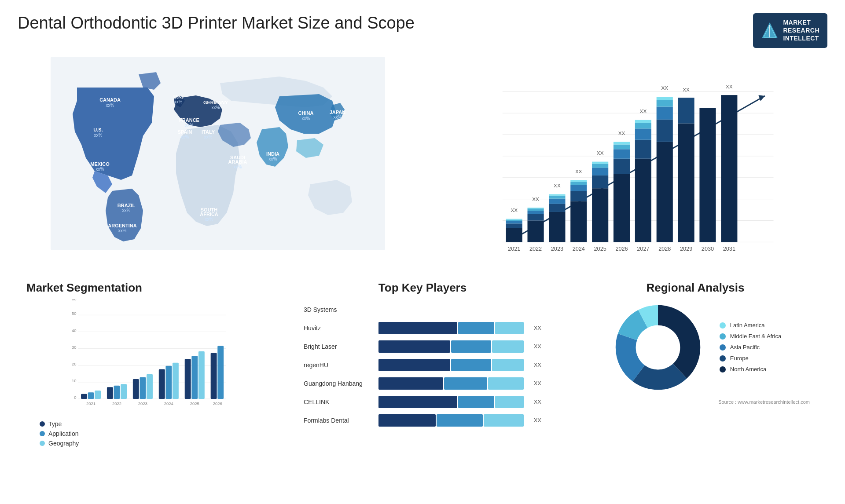 The image size is (845, 504). What do you see at coordinates (150, 391) in the screenshot?
I see `market-segmentation-section: Market Segmentation 0 10 20 30 40 50 60` at bounding box center [150, 391].